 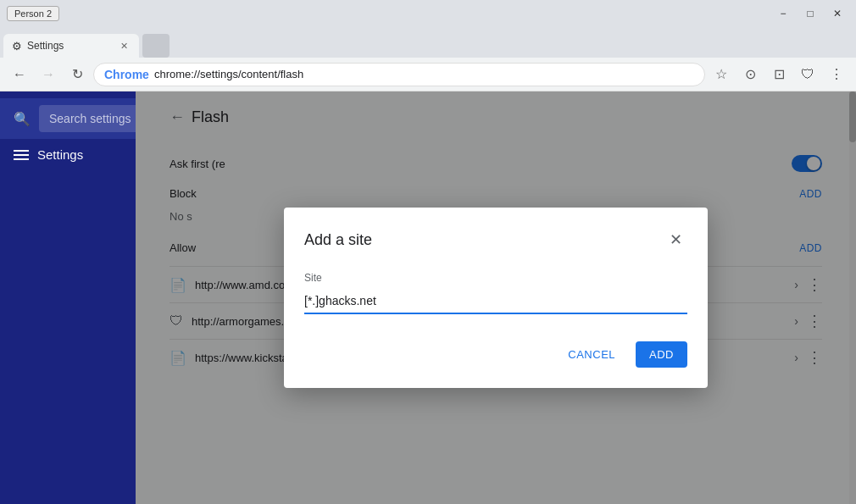 I want to click on menu-button: ⋮, so click(x=837, y=75).